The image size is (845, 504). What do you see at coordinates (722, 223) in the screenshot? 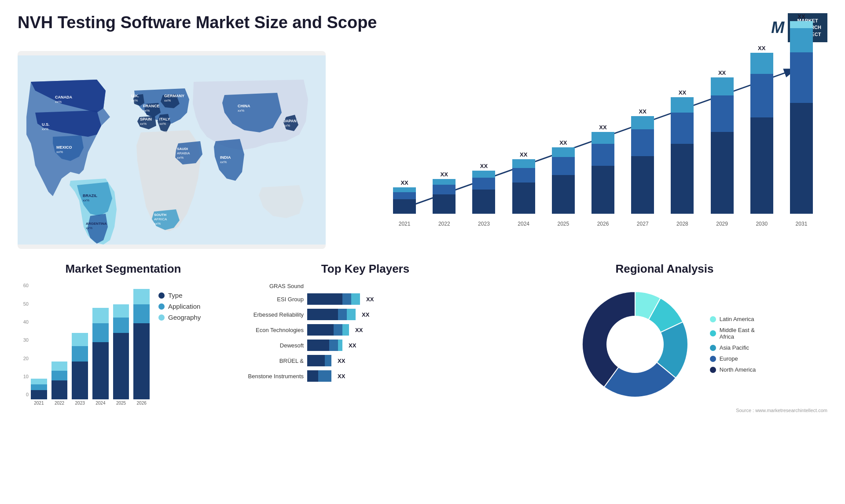
I see `bar-xlabel-2029: 2029` at bounding box center [722, 223].